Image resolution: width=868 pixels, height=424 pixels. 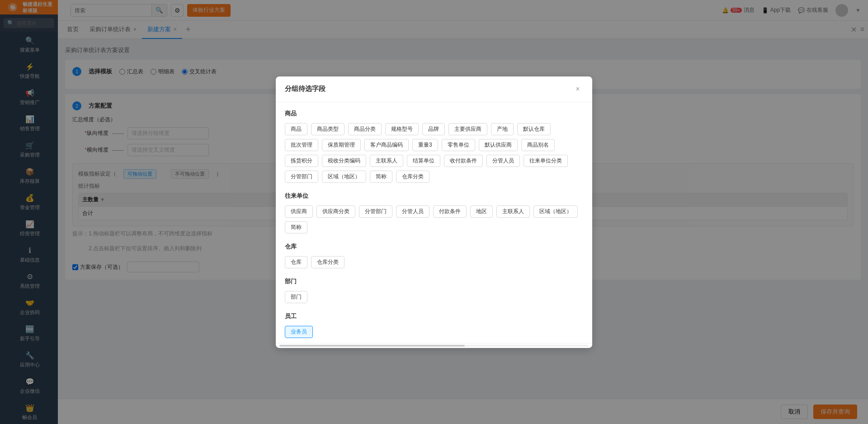 I want to click on section-title-1: 往来单位, so click(x=434, y=196).